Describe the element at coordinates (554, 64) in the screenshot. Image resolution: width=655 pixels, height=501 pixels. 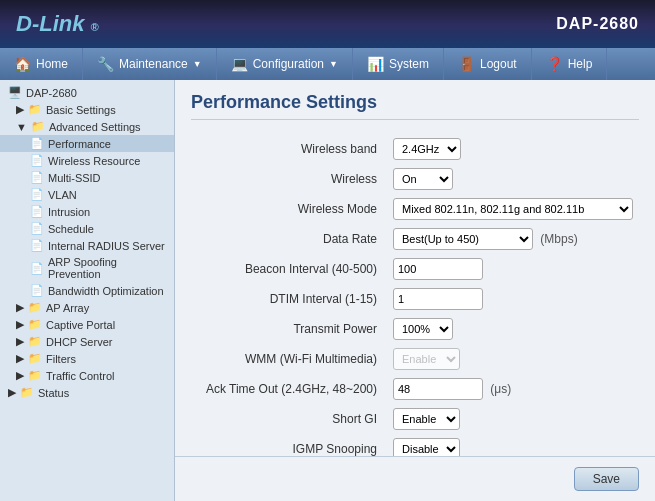
I see `help-icon: ❓` at that location.